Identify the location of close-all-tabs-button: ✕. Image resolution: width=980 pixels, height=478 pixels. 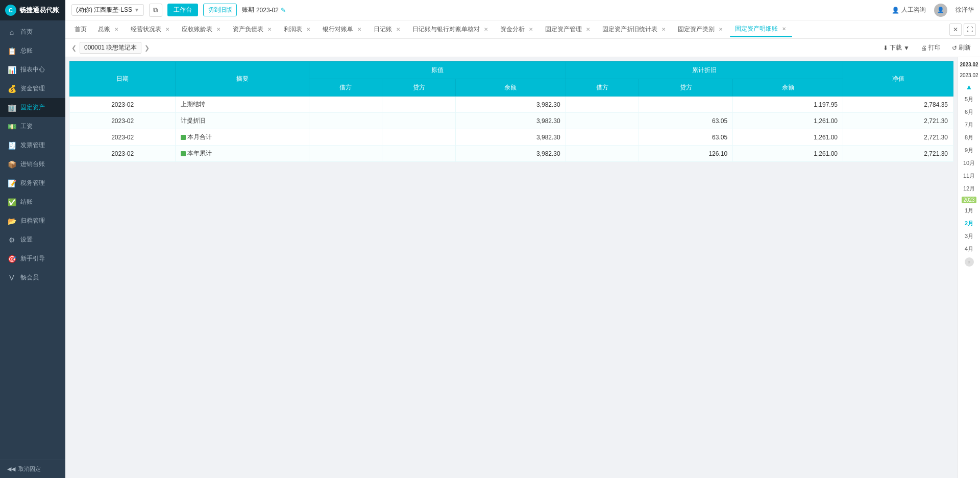
(955, 30).